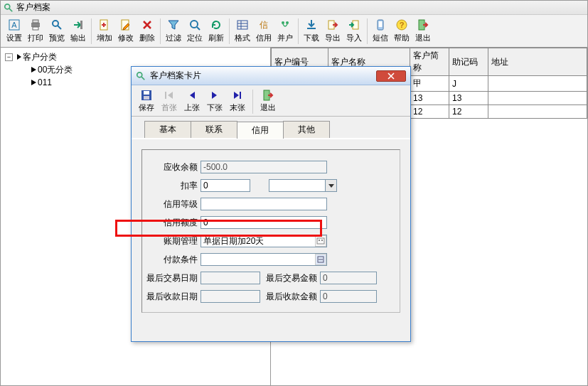  Describe the element at coordinates (264, 223) in the screenshot. I see `credit-limit-field` at that location.